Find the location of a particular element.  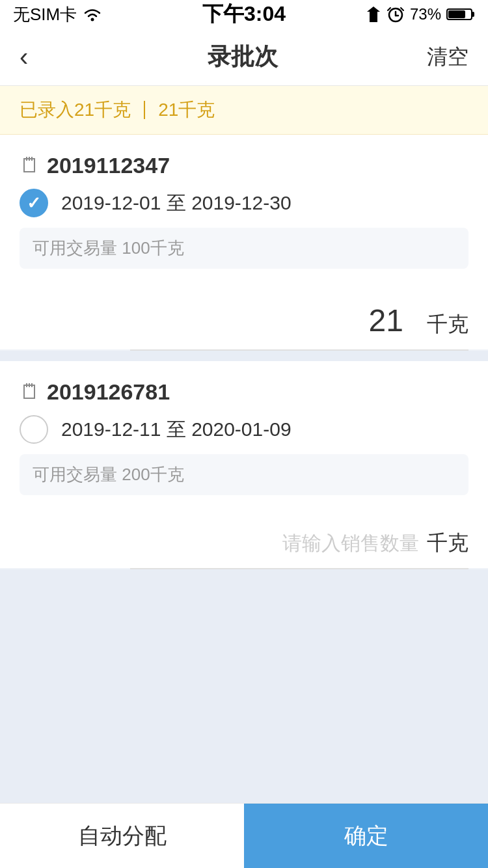

item1-icon: 🗒 is located at coordinates (30, 165).